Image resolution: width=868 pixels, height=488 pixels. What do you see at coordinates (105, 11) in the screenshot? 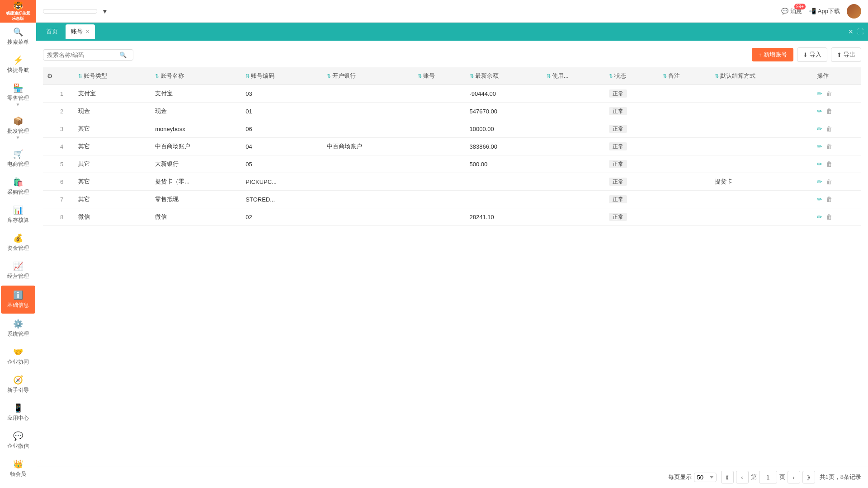
I see `dropdown-button: ▼` at bounding box center [105, 11].